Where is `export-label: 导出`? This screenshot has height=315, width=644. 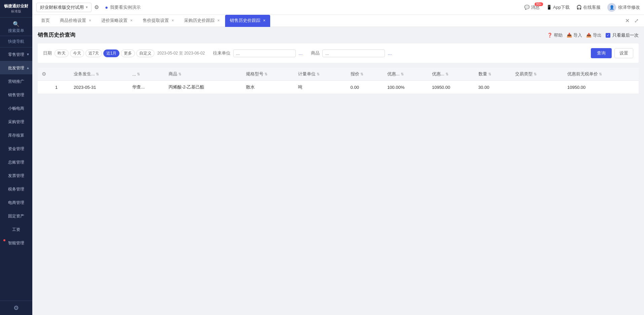 export-label: 导出 is located at coordinates (597, 35).